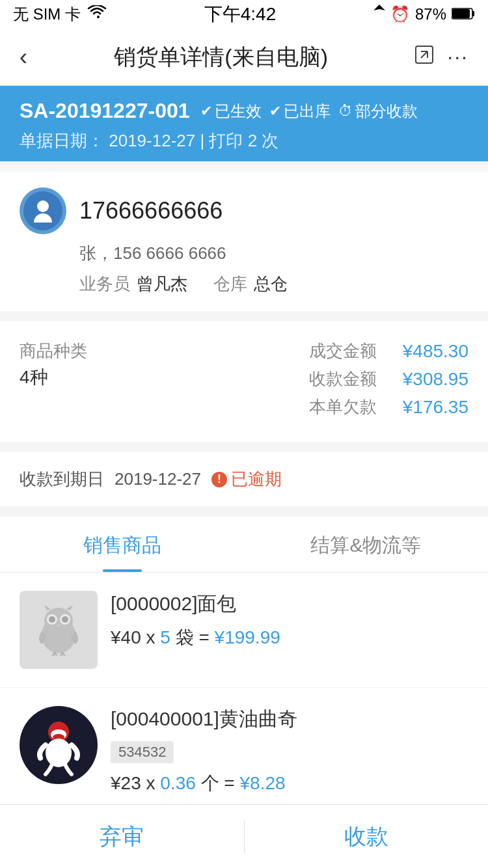  What do you see at coordinates (221, 57) in the screenshot?
I see `nav-title: 销货单详情(来自电脑)` at bounding box center [221, 57].